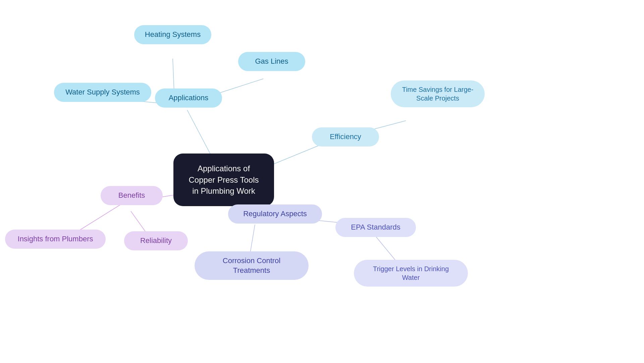 This screenshot has width=644, height=363. What do you see at coordinates (272, 62) in the screenshot?
I see `gas-lines-node: Gas Lines` at bounding box center [272, 62].